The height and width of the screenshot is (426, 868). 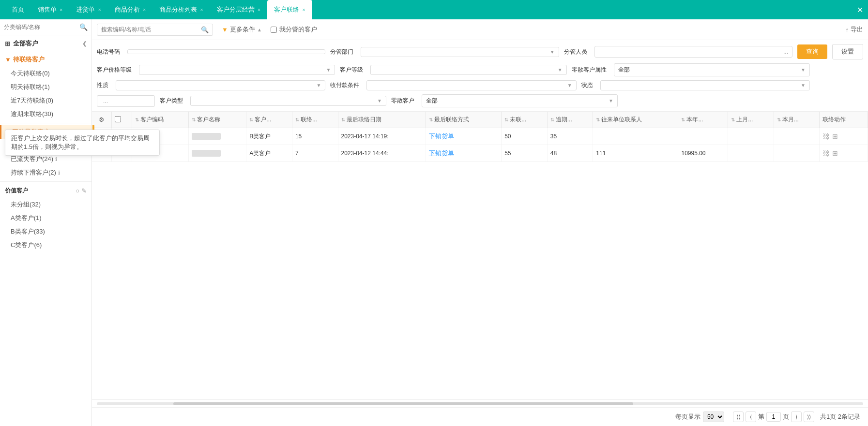 What do you see at coordinates (315, 120) in the screenshot?
I see `th-contact-count: ⇅联络...` at bounding box center [315, 120].